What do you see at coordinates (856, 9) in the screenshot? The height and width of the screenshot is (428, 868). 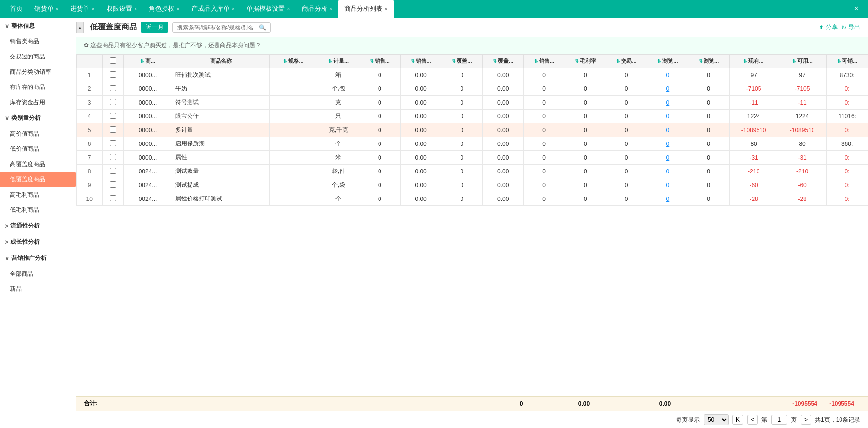 I see `window-close-button: ×` at bounding box center [856, 9].